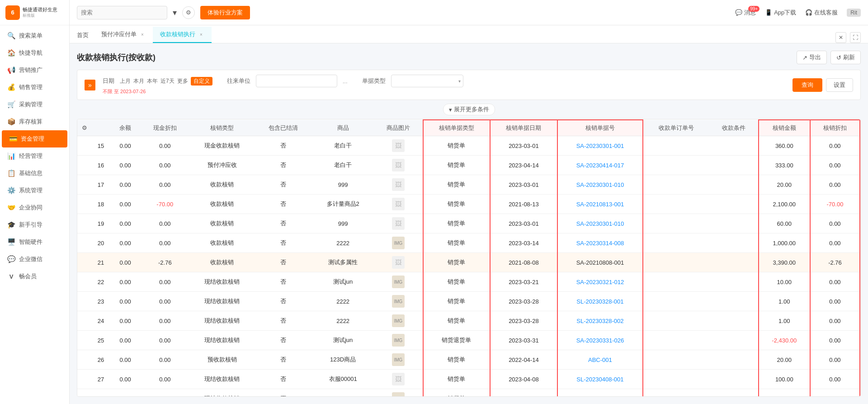  Describe the element at coordinates (123, 35) in the screenshot. I see `tab-prepay: 预付冲应付单 ×` at that location.